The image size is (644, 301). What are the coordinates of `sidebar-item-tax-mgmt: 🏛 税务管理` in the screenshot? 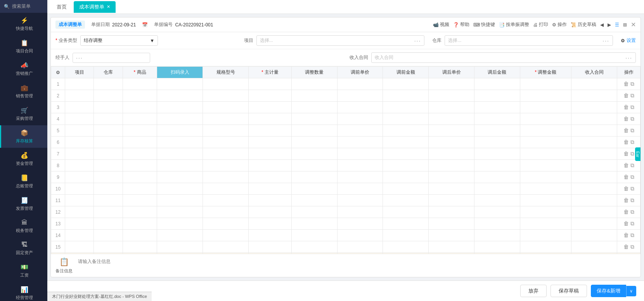 It's located at (24, 227).